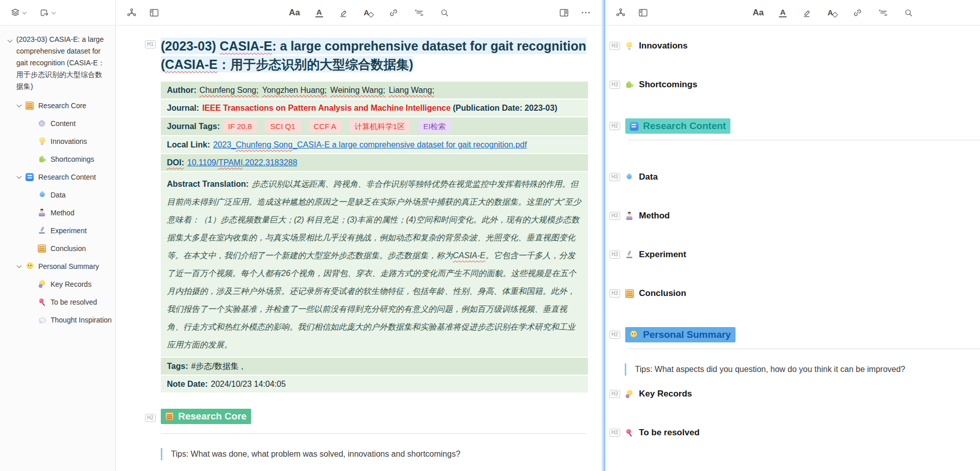  What do you see at coordinates (327, 108) in the screenshot?
I see `journal-name: IEEE Transactions on Pattern Analysis an…` at bounding box center [327, 108].